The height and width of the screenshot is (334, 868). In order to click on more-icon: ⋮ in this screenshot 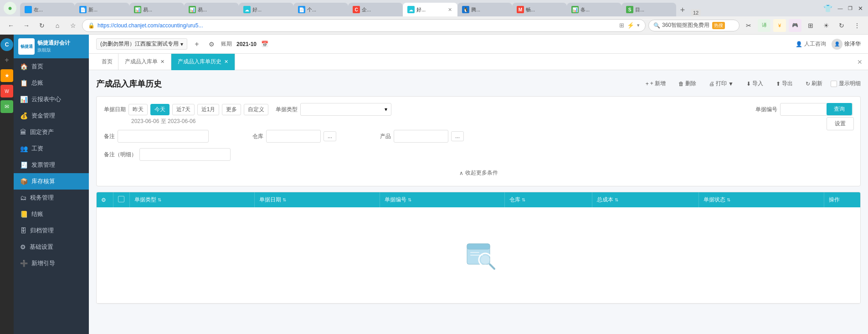, I will do `click(857, 26)`.